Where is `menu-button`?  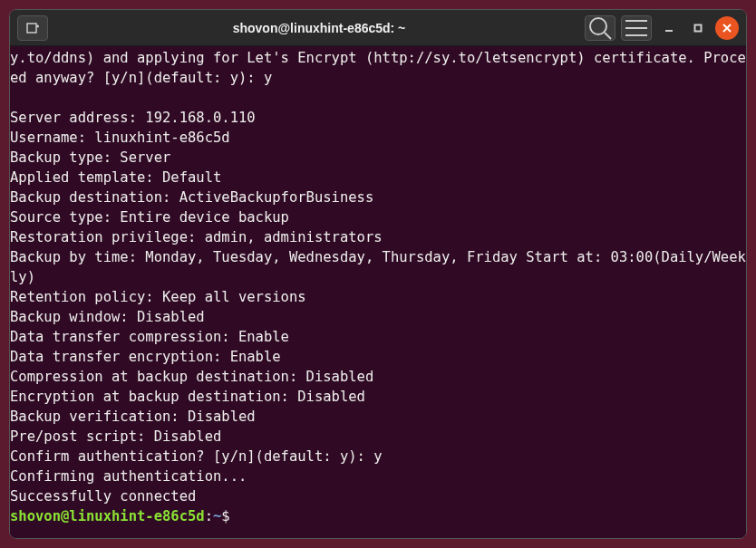
menu-button is located at coordinates (636, 28).